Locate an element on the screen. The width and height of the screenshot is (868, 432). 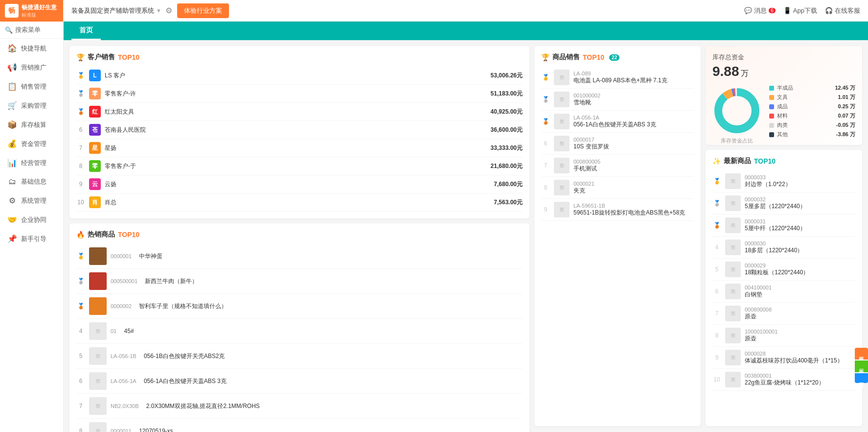
product-name: 夹克 is located at coordinates (634, 191).